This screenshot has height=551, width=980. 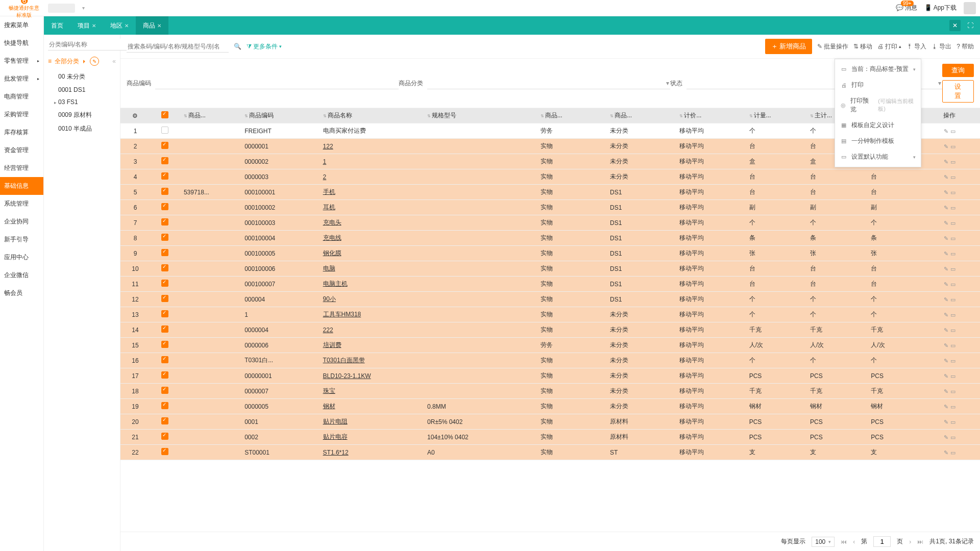 I want to click on close-icon: ✕, so click(x=127, y=26).